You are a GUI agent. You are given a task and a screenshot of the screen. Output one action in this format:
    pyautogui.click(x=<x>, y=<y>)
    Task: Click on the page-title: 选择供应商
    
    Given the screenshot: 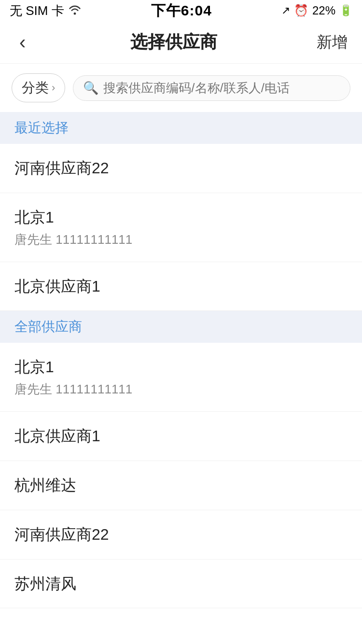 What is the action you would take?
    pyautogui.click(x=174, y=42)
    